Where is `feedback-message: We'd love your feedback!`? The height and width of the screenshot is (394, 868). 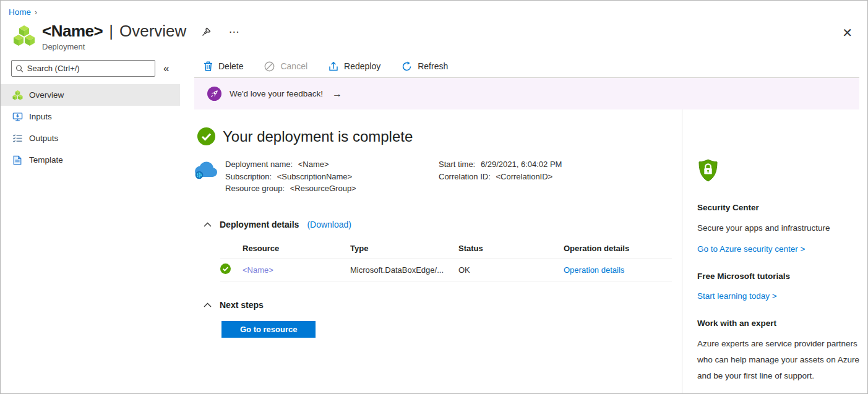 feedback-message: We'd love your feedback! is located at coordinates (276, 94).